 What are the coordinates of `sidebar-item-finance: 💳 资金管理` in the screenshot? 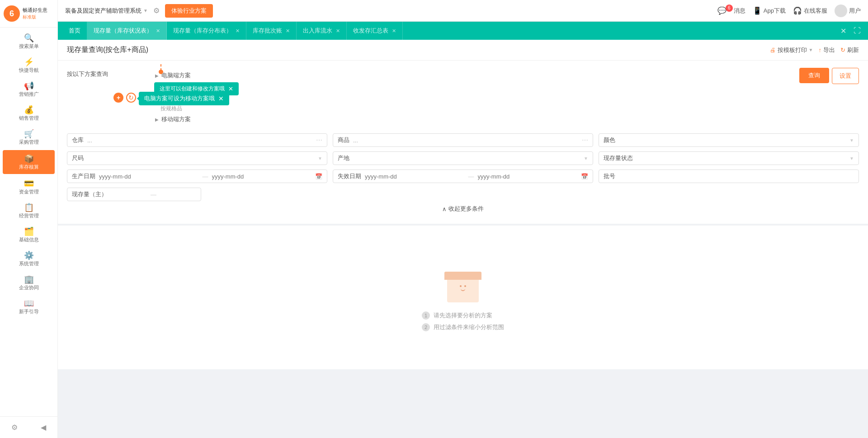 It's located at (29, 187).